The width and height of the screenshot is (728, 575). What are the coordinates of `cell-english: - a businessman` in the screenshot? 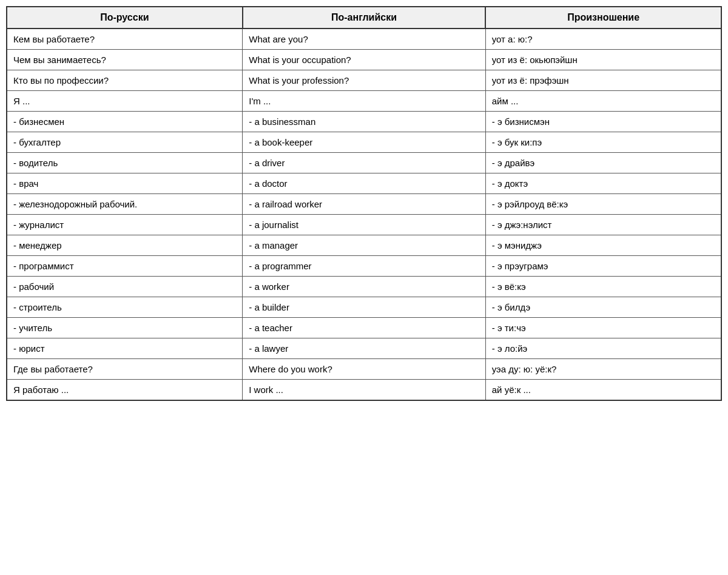 It's located at (364, 122).